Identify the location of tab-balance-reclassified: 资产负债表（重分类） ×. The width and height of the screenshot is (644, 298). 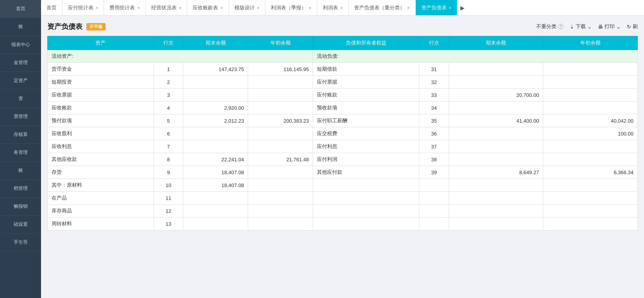
(382, 8).